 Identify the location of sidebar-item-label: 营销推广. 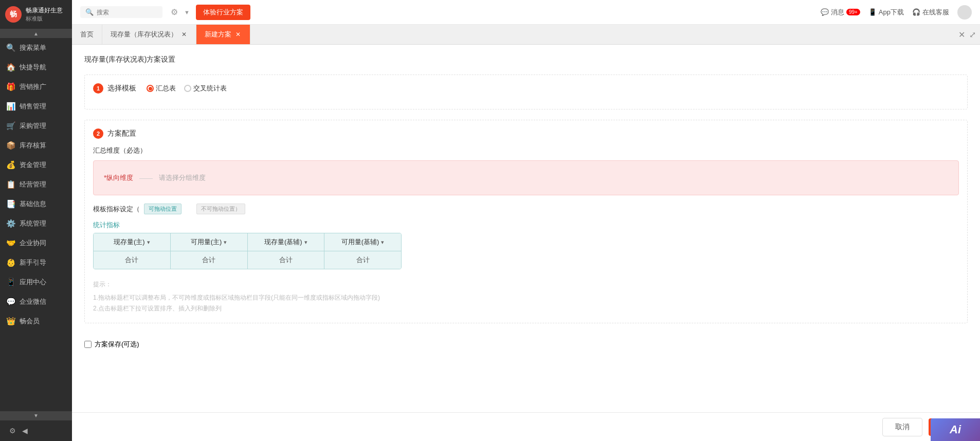
(33, 87).